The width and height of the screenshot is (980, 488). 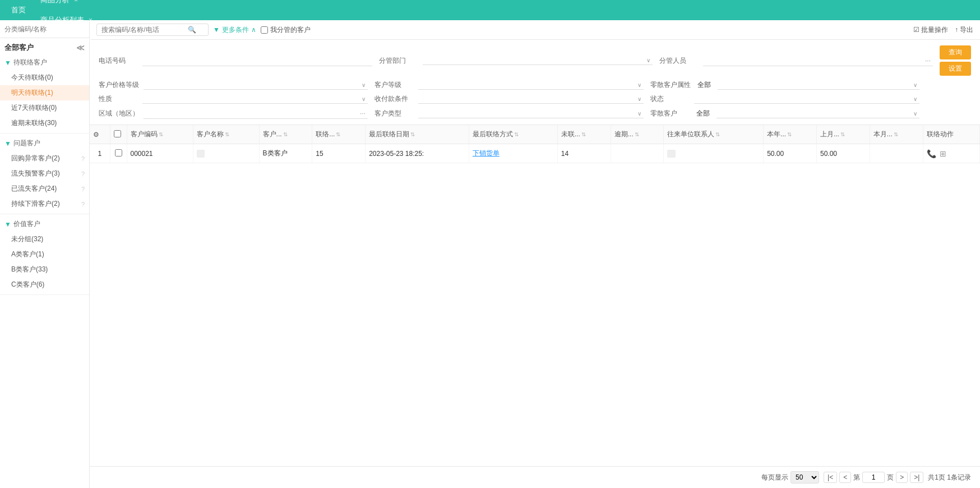 What do you see at coordinates (76, 2) in the screenshot?
I see `nav-tab-close-product-analysis: ×` at bounding box center [76, 2].